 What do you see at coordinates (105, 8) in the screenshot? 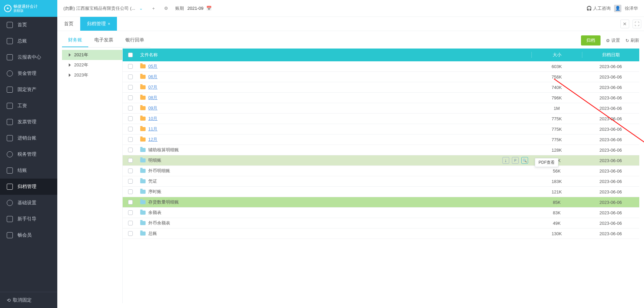
I see `company-selector: (勿删) 江西服宝精品有限责任公司 (... ⌄` at bounding box center [105, 8].